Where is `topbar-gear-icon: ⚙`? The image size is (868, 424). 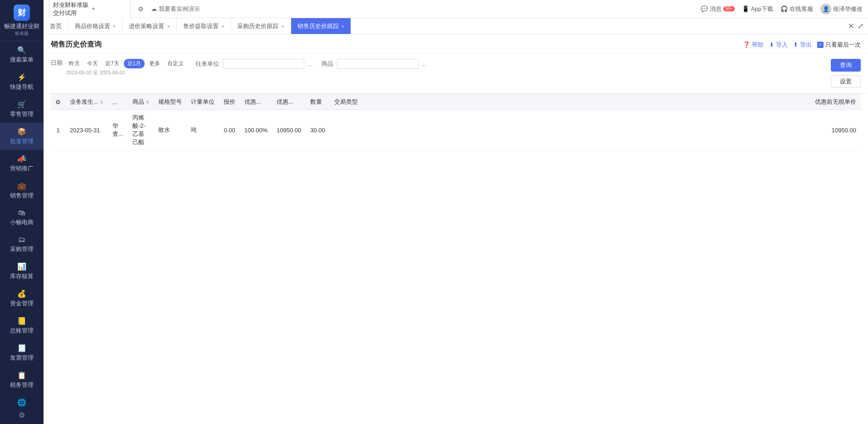
topbar-gear-icon: ⚙ is located at coordinates (141, 9).